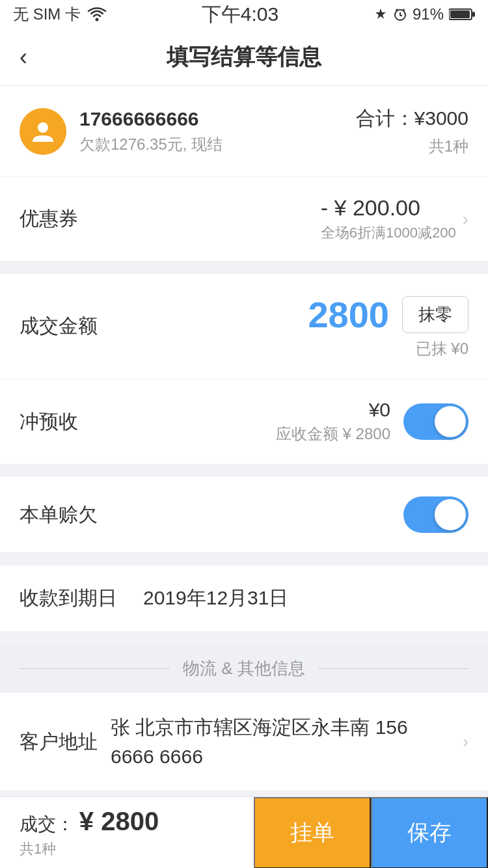  I want to click on avatar, so click(43, 131).